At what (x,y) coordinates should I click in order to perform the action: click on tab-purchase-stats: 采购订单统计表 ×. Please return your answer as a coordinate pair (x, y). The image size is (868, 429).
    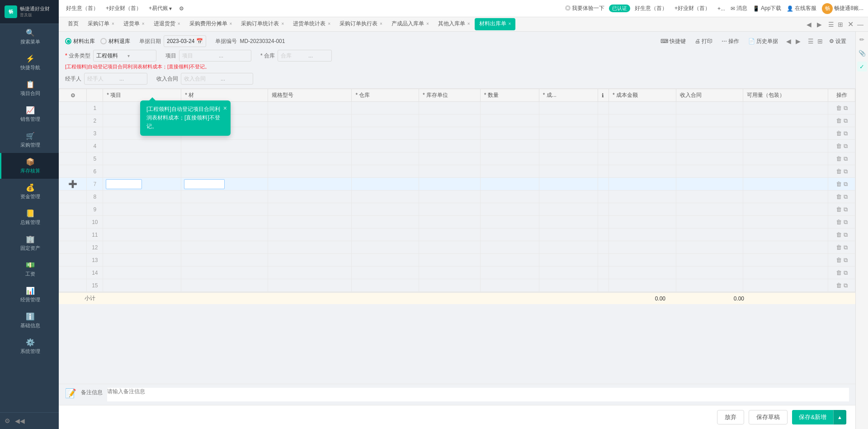
    Looking at the image, I should click on (262, 24).